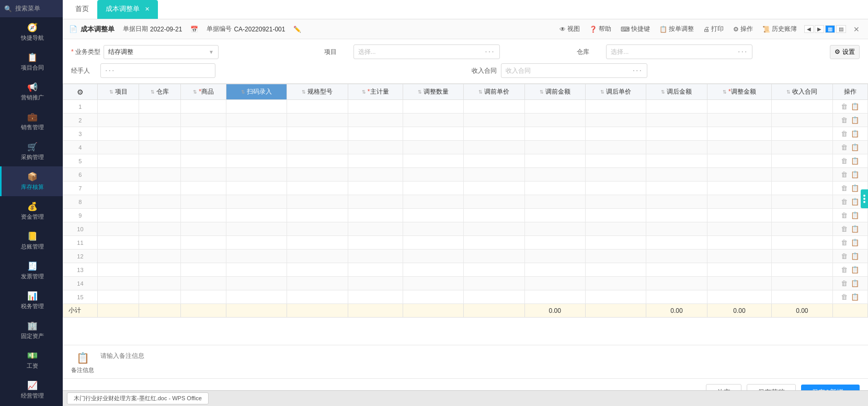 The width and height of the screenshot is (868, 406). Describe the element at coordinates (81, 92) in the screenshot. I see `col-header-settings: ⚙` at that location.